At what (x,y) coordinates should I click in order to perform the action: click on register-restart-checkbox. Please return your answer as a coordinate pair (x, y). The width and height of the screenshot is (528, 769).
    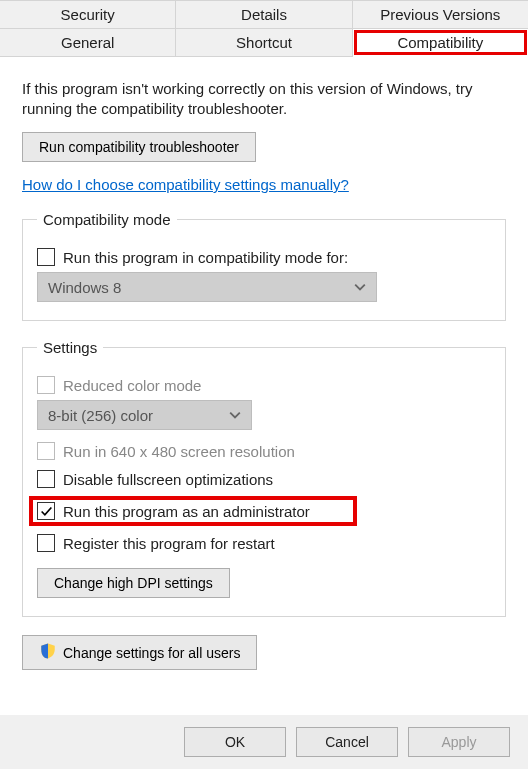
    Looking at the image, I should click on (46, 543).